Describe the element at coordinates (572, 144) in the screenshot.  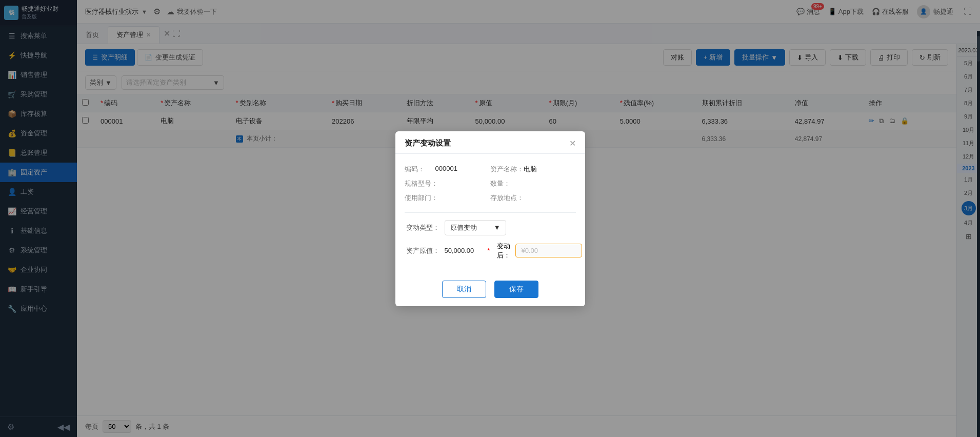
I see `modal-close-icon: ✕` at that location.